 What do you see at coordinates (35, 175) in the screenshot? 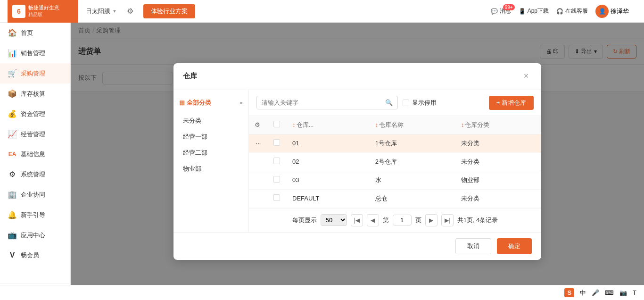
I see `sidebar-item-system: ⚙ 系统管理` at bounding box center [35, 175].